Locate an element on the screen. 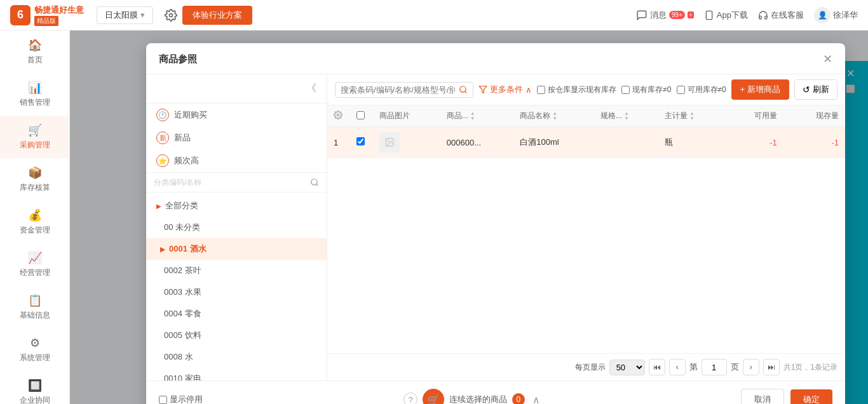 This screenshot has width=868, height=404. sort-name-icon: ▲▼ is located at coordinates (555, 116).